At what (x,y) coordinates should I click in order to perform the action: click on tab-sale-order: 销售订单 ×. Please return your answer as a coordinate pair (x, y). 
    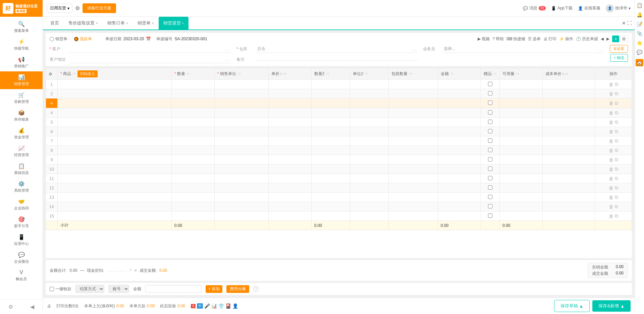
    Looking at the image, I should click on (118, 23).